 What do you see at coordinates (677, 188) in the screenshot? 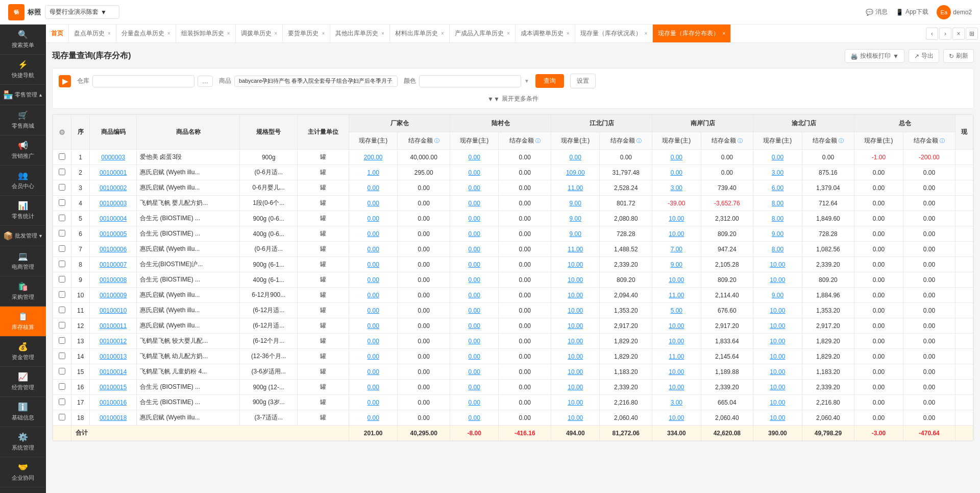
I see `cell-c4-qty: 3.00` at bounding box center [677, 188].